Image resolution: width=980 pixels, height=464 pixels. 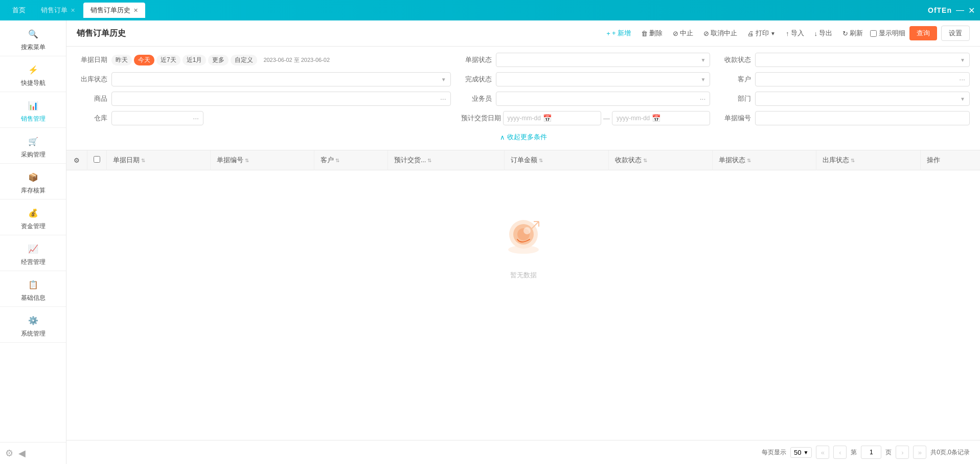 I want to click on sys-mgmt-icon: ⚙️, so click(x=33, y=320).